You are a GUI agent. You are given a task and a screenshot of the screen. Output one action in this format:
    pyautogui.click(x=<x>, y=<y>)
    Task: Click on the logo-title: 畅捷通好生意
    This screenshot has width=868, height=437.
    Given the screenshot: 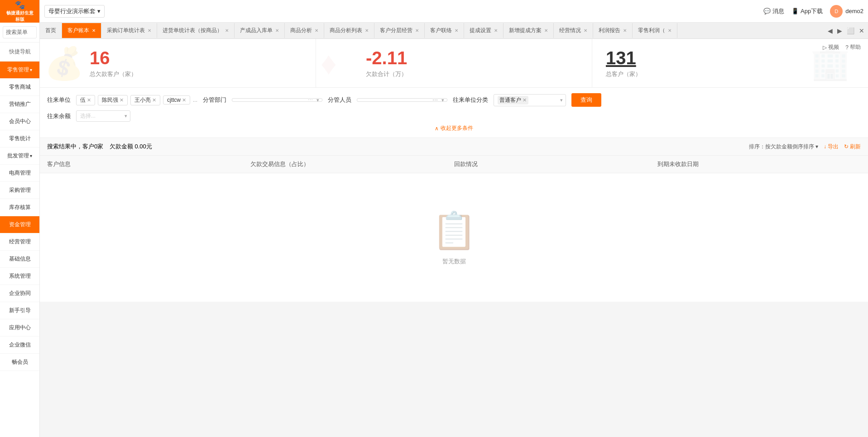 What is the action you would take?
    pyautogui.click(x=20, y=13)
    